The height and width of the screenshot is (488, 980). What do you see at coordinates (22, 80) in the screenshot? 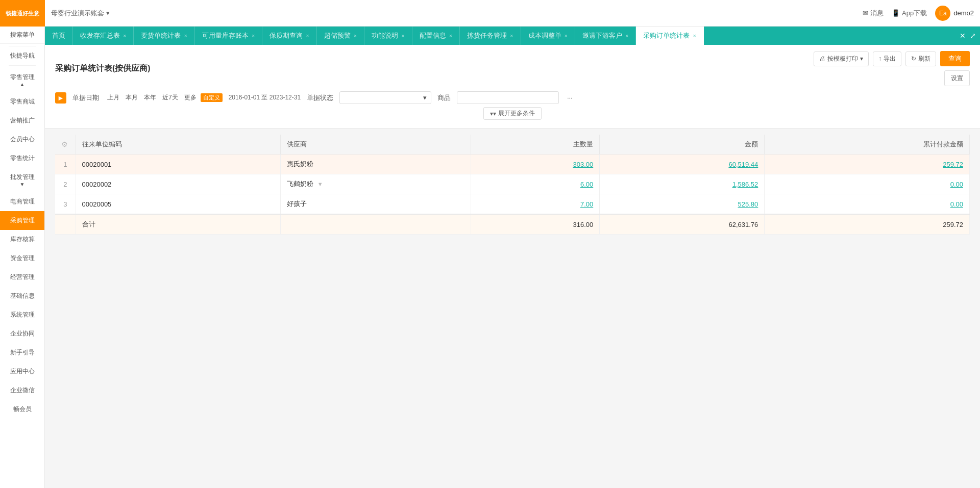
I see `sidebar-item-retail-mgmt: 零售管理 ▲` at bounding box center [22, 80].